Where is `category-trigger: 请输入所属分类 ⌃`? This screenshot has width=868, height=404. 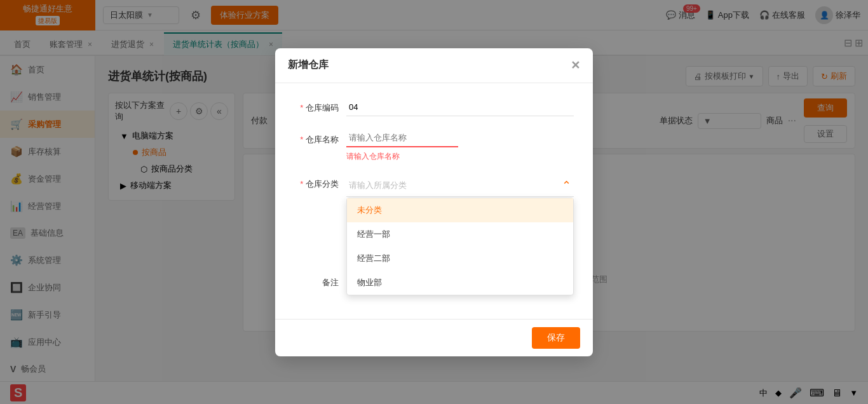 category-trigger: 请输入所属分类 ⌃ is located at coordinates (460, 185).